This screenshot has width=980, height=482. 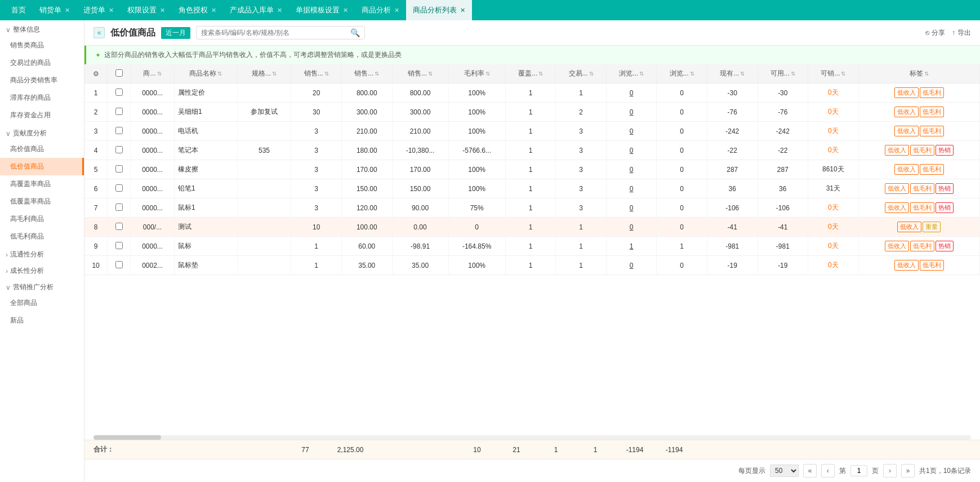 What do you see at coordinates (42, 80) in the screenshot?
I see `sidebar-item-category-sales-rate: 商品分类销售率` at bounding box center [42, 80].